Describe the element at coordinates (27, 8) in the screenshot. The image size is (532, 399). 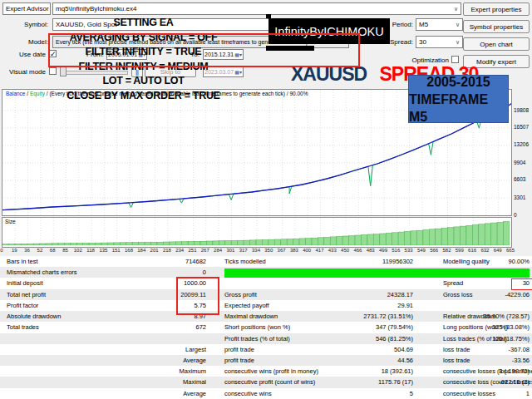
I see `expert-advisor-combo: Expert Advisor ∨` at that location.